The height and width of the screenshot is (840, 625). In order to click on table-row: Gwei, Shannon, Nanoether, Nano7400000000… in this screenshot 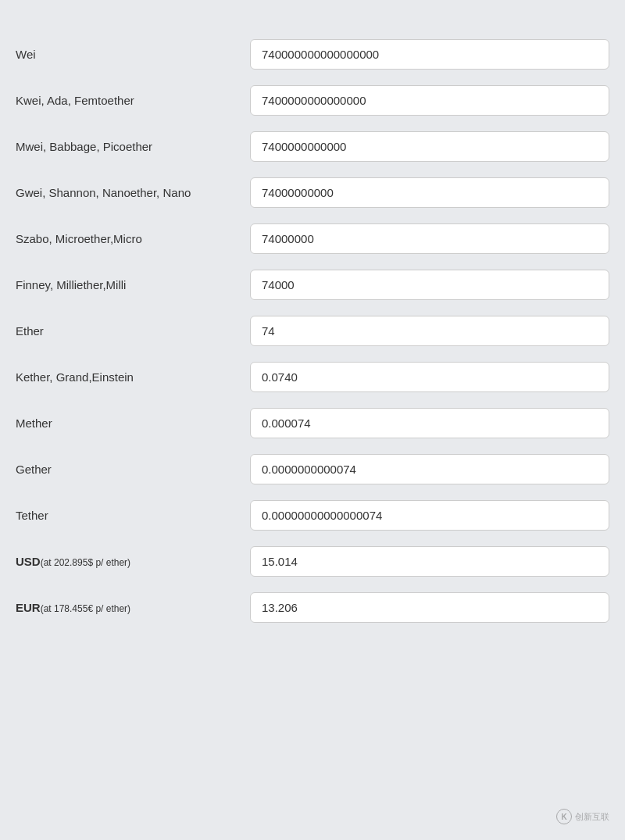, I will do `click(312, 192)`.